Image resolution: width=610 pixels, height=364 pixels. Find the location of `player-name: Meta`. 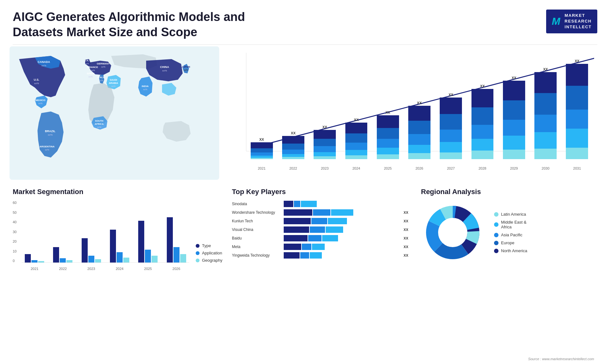

player-name: Meta is located at coordinates (257, 247).